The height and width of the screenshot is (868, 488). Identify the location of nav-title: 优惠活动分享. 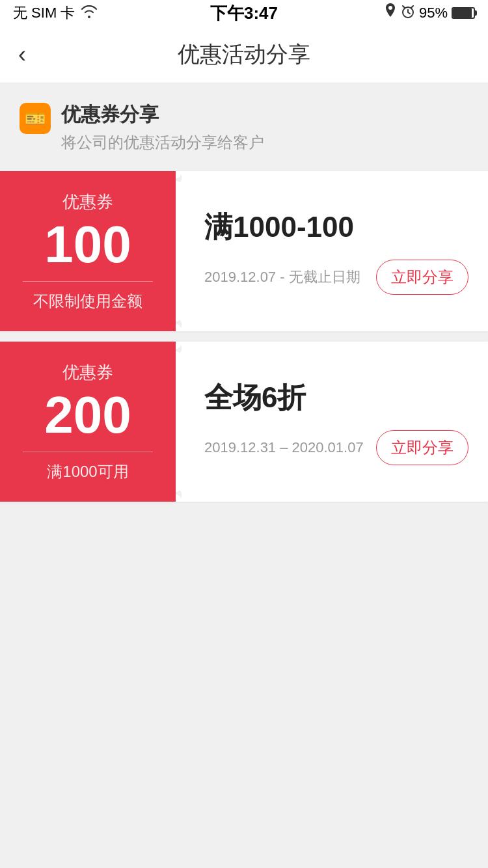
(244, 55).